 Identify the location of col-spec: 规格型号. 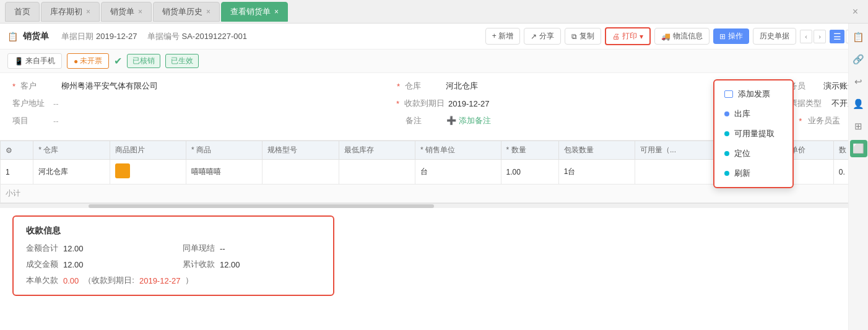
(301, 150).